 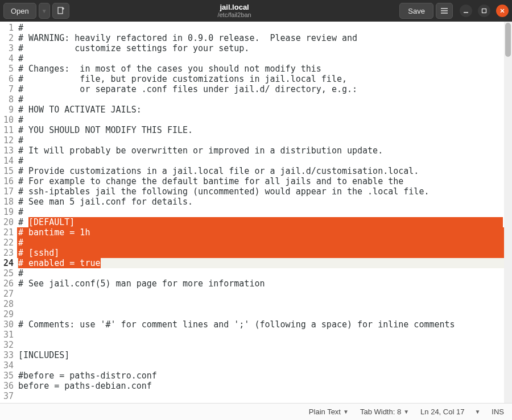 I want to click on line-number: 4, so click(x=7, y=59).